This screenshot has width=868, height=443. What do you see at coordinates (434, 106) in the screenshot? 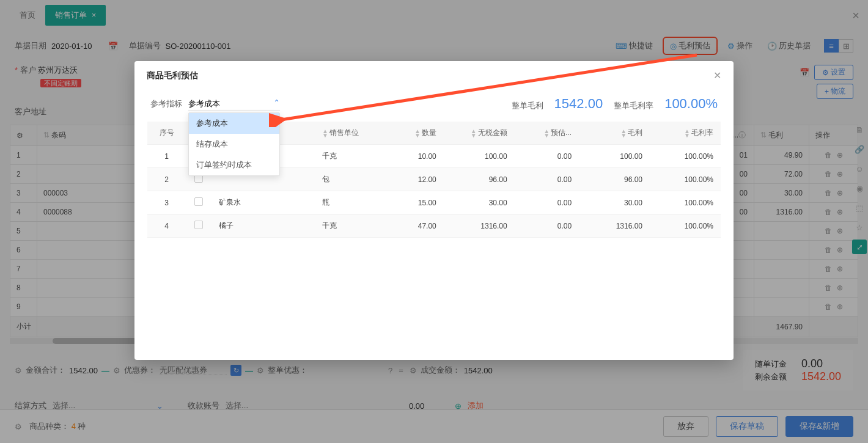
I see `modal-subheader: 参考指标 ⌄ 参考成本 结存成本 订单签约时成本 整单毛利 1542.00 整单…` at bounding box center [434, 106].